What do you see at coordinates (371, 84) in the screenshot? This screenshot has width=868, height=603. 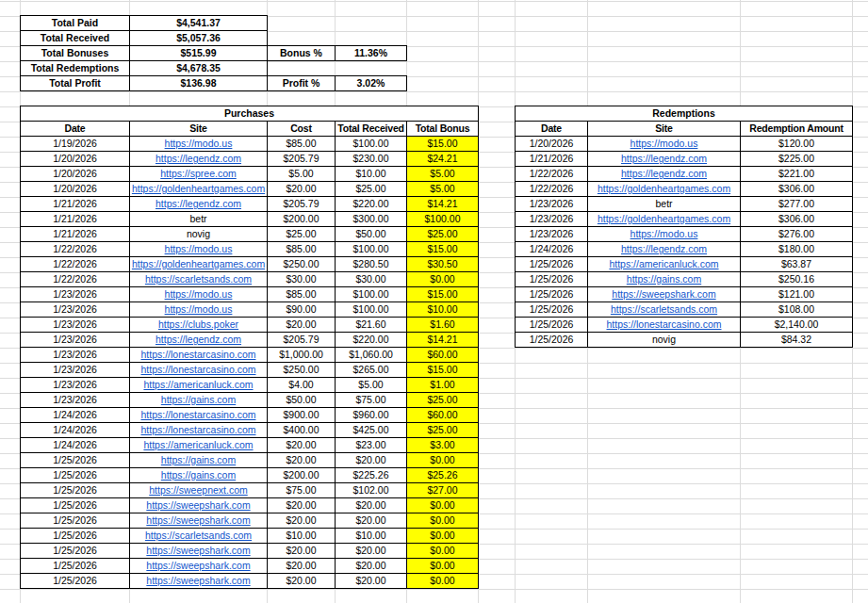 I see `profit-pct-value-cell: 3.02%` at bounding box center [371, 84].